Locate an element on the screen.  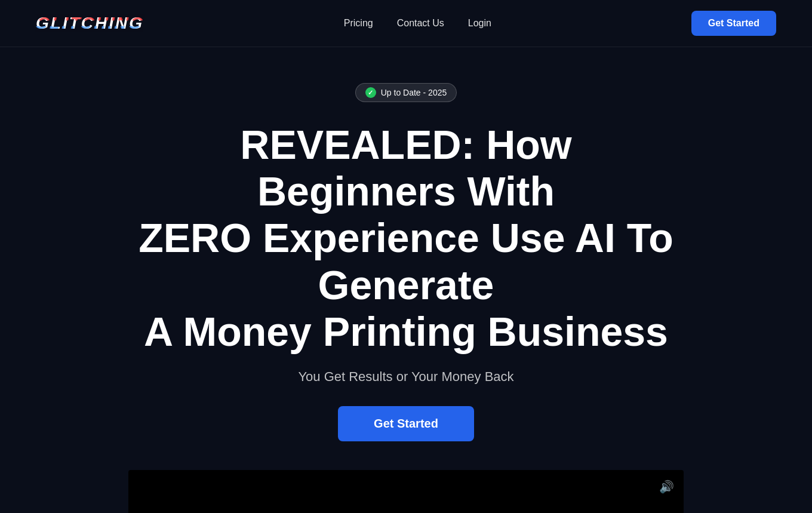
nav-item-contact: Contact Us is located at coordinates (420, 23).